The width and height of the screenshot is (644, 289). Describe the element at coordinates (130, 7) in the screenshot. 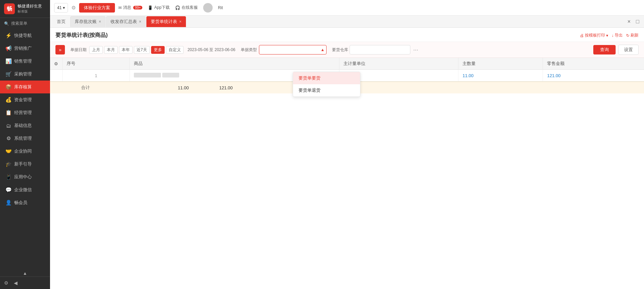

I see `messages-item: ✉ 消息 99+` at that location.